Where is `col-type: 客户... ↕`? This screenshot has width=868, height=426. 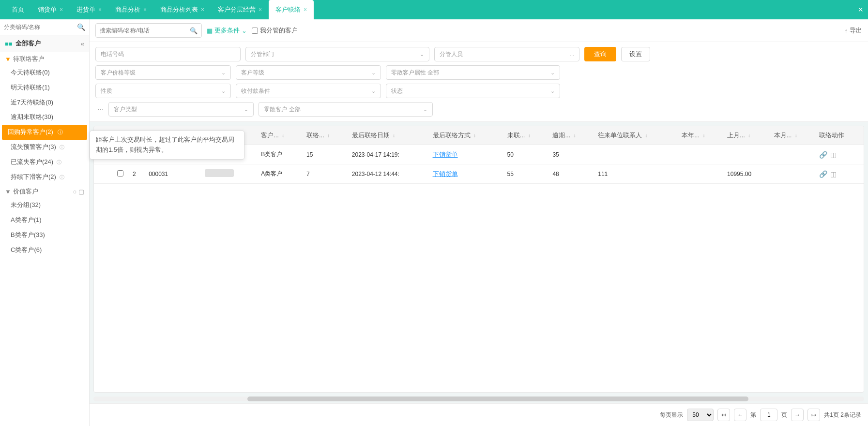 col-type: 客户... ↕ is located at coordinates (280, 135).